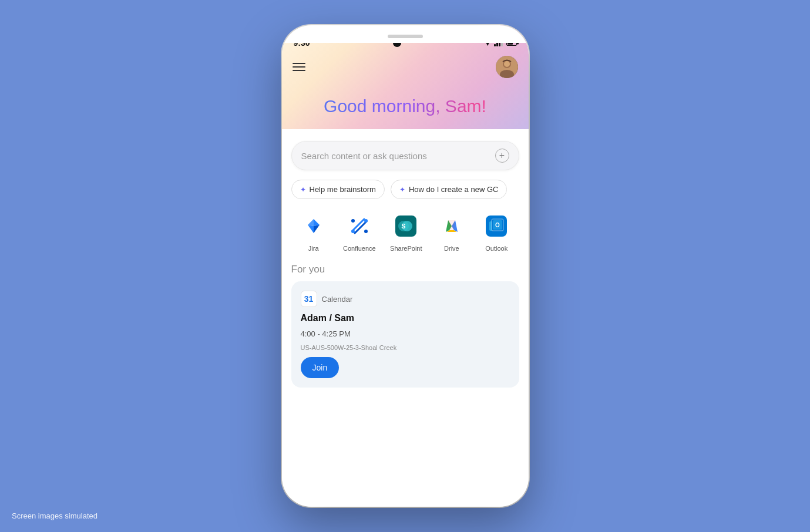  I want to click on sharepoint-icon: S, so click(406, 226).